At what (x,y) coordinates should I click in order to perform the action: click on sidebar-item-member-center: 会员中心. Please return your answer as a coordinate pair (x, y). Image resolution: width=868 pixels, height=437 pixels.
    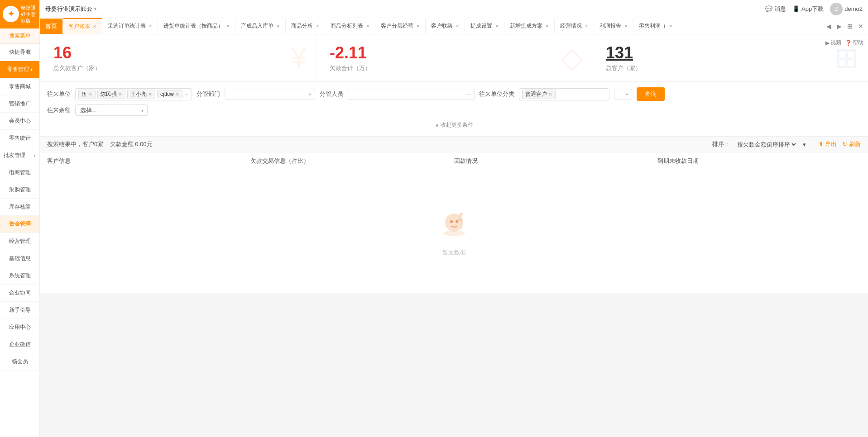
    Looking at the image, I should click on (20, 121).